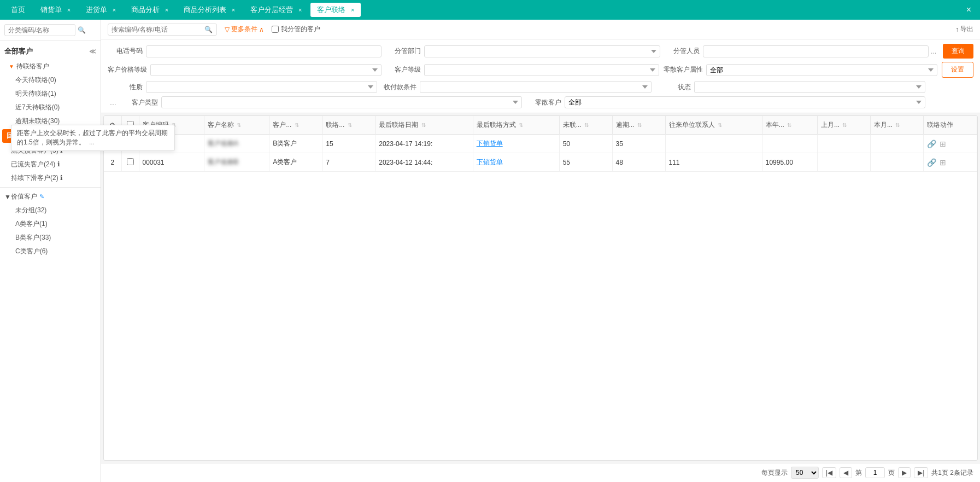 The height and width of the screenshot is (482, 980). Describe the element at coordinates (19, 51) in the screenshot. I see `sidebar-all-label: 全部客户` at that location.